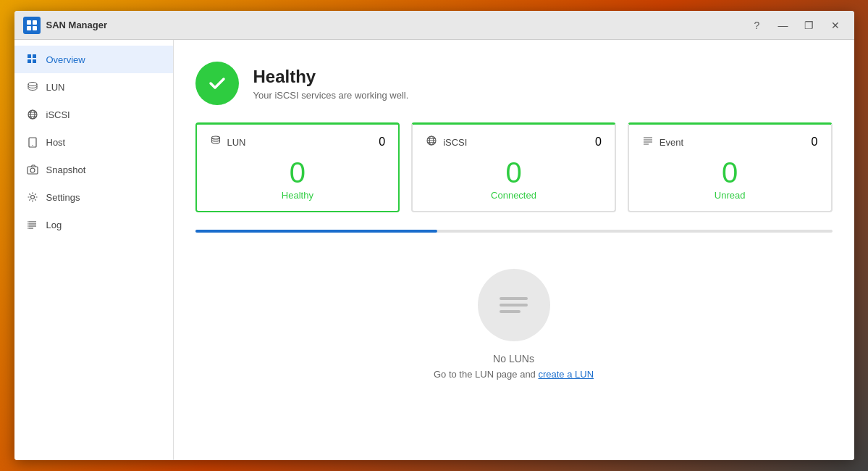 The height and width of the screenshot is (471, 868). Describe the element at coordinates (796, 25) in the screenshot. I see `window-controls: ? — ❐ ✕` at that location.